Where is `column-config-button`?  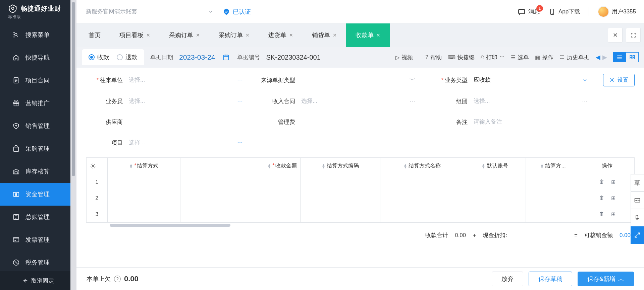
column-config-button is located at coordinates (97, 166).